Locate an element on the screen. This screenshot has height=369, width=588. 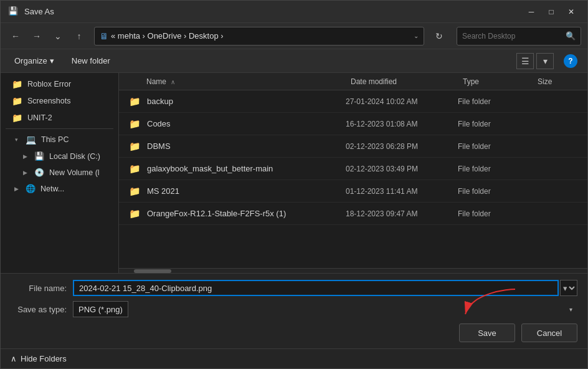
view-dropdown-button: ▾ is located at coordinates (545, 61).